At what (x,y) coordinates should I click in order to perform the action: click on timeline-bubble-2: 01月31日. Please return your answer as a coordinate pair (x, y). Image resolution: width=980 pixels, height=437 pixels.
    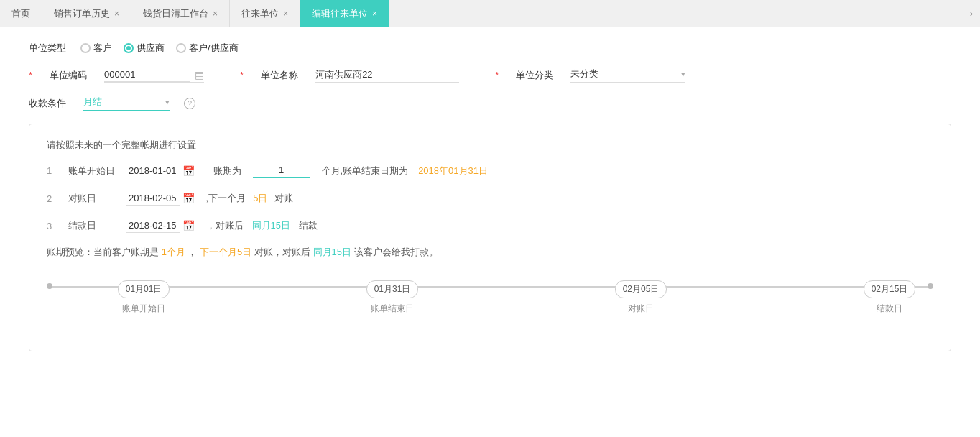
    Looking at the image, I should click on (392, 289).